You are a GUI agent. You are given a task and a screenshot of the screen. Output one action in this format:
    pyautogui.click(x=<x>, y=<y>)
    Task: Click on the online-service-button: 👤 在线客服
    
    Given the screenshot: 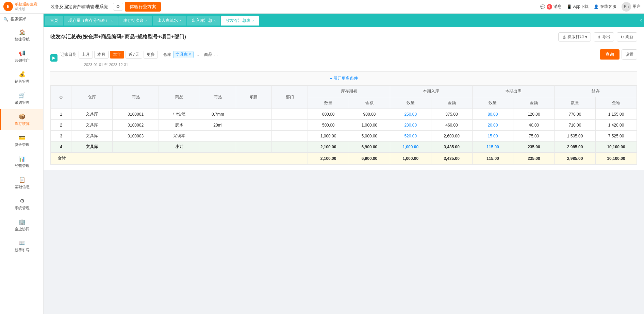 What is the action you would take?
    pyautogui.click(x=605, y=7)
    